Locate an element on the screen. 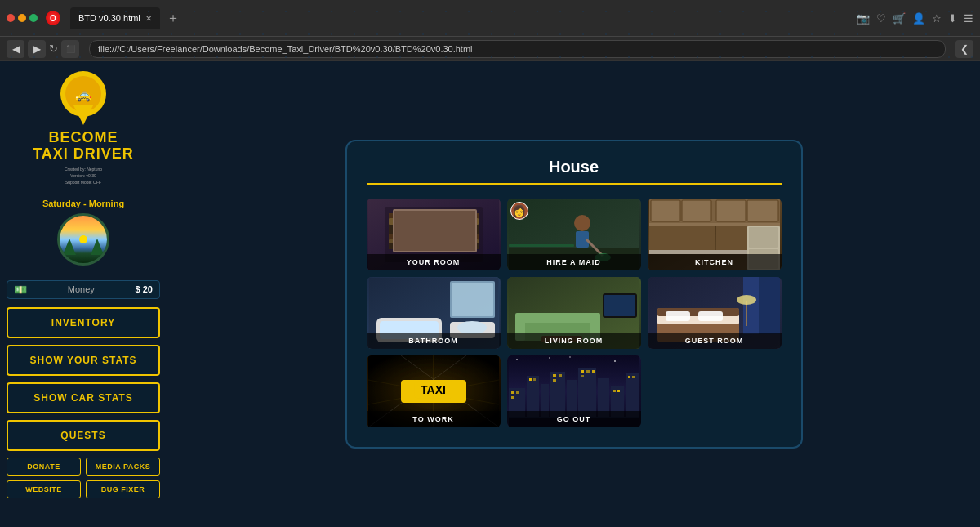 The width and height of the screenshot is (980, 527). minimize-traffic-dot is located at coordinates (22, 18).